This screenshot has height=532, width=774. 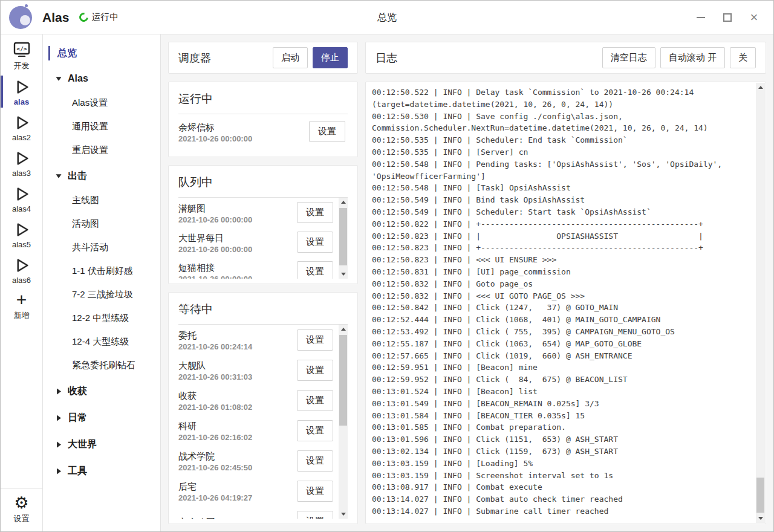 What do you see at coordinates (59, 418) in the screenshot?
I see `chevron-right-icon` at bounding box center [59, 418].